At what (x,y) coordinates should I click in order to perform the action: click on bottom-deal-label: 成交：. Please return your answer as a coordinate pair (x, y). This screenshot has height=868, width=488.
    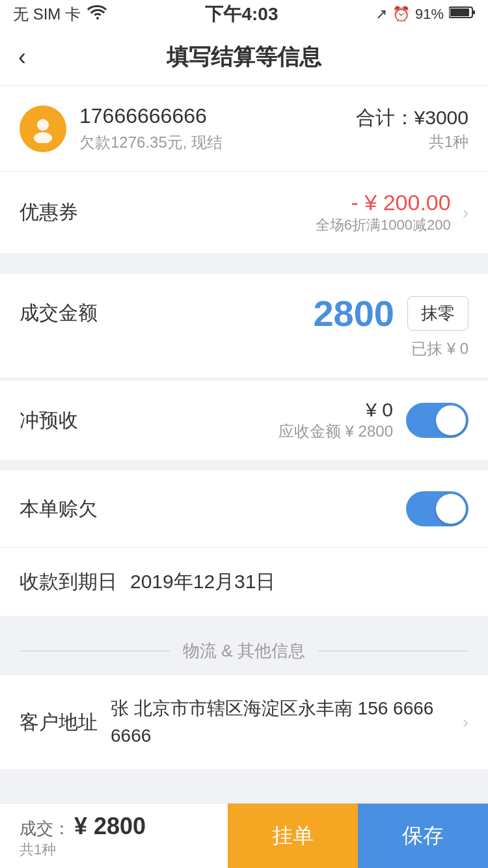
    Looking at the image, I should click on (45, 829).